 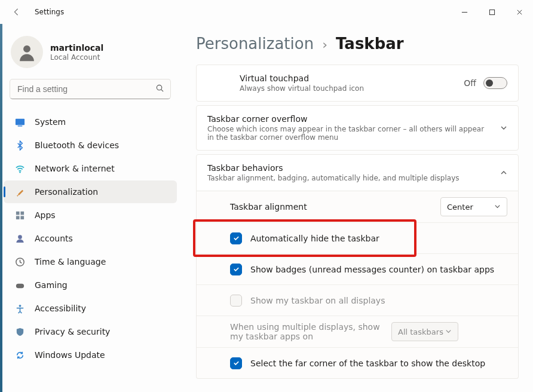 I want to click on chevron-up-icon, so click(x=504, y=173).